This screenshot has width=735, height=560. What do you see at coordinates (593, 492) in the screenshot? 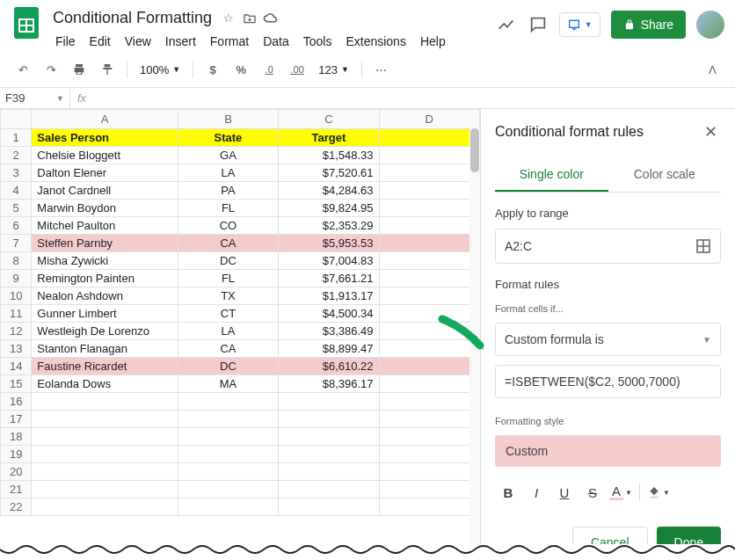
I see `strikethrough-button: S` at bounding box center [593, 492].